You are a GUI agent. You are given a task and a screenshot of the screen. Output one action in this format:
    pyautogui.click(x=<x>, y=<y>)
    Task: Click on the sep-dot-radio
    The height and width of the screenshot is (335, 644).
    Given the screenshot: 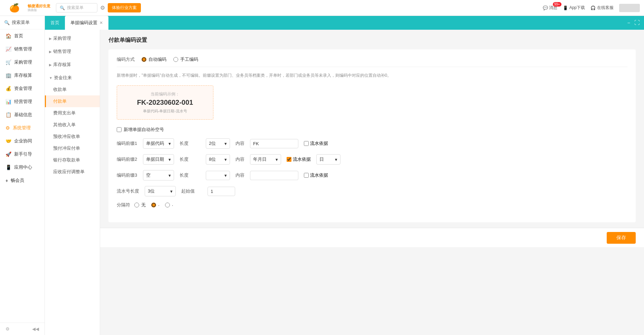 What is the action you would take?
    pyautogui.click(x=154, y=205)
    